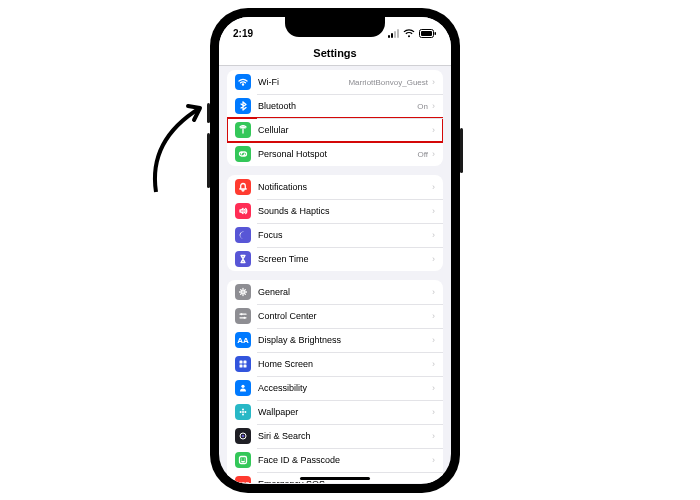  Describe the element at coordinates (335, 211) in the screenshot. I see `settings-row-sounds: Sounds & Haptics›` at that location.